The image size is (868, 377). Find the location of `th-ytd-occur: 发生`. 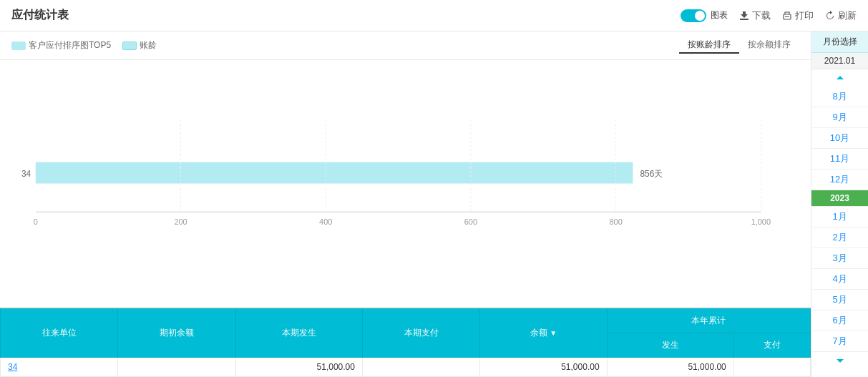

th-ytd-occur: 发生 is located at coordinates (670, 346).